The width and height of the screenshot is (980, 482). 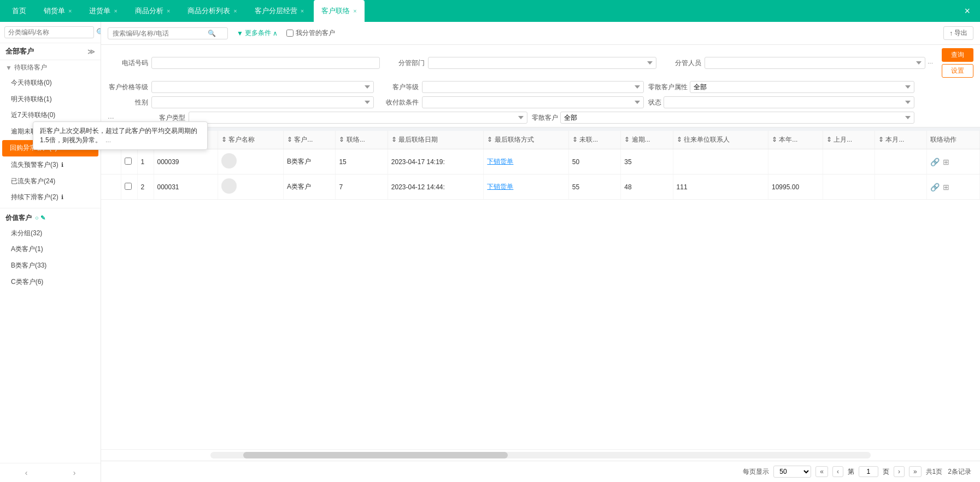 What do you see at coordinates (50, 234) in the screenshot?
I see `sidebar-item-unclassified: 未分组(32)` at bounding box center [50, 234].